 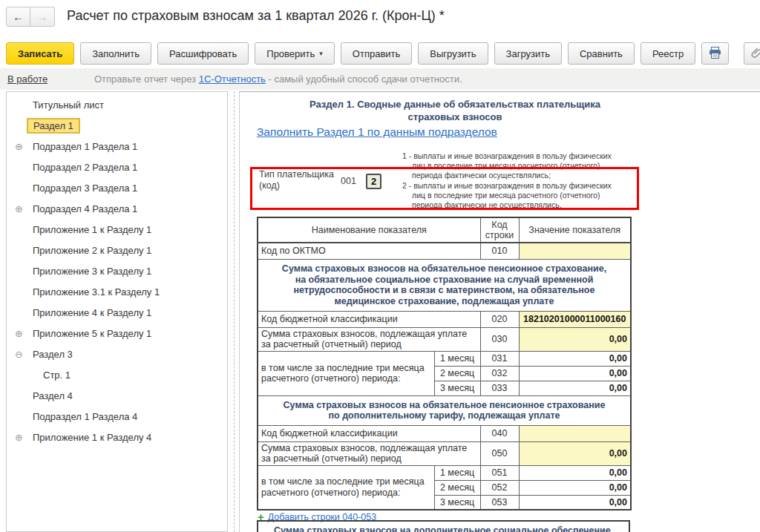 I want to click on sidebar-item-label: Подраздел 1 Раздела 4, so click(x=85, y=417).